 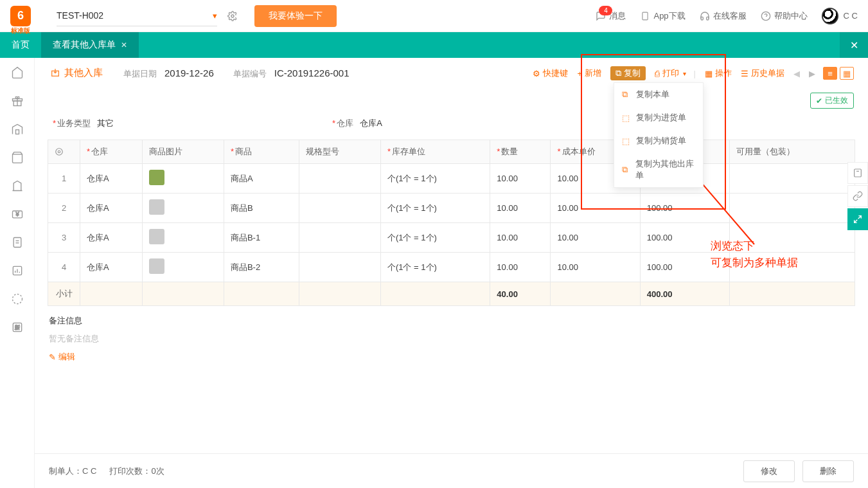 What do you see at coordinates (130, 471) in the screenshot?
I see `prints-label: 打印次数：` at bounding box center [130, 471].